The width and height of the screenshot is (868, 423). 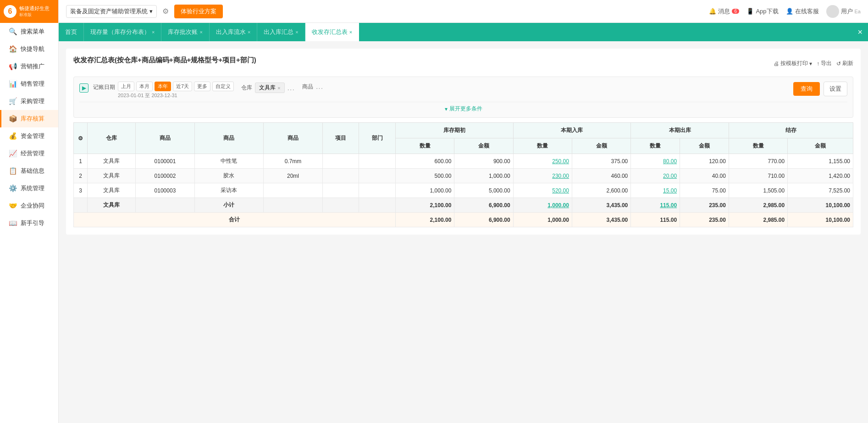 I want to click on sidebar-label-marketing: 营销推广, so click(x=33, y=66).